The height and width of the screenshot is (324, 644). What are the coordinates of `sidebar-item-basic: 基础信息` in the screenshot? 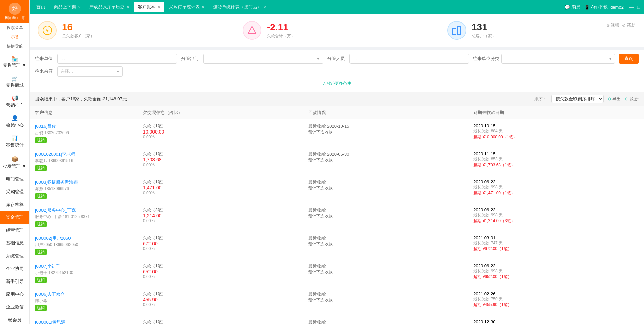 It's located at (15, 243).